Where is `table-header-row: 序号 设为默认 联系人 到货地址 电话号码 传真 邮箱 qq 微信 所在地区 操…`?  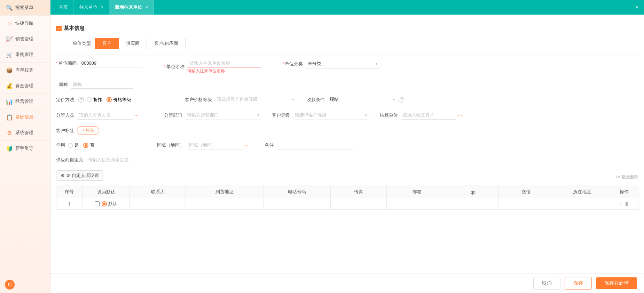 table-header-row: 序号 设为默认 联系人 到货地址 电话号码 传真 邮箱 qq 微信 所在地区 操… is located at coordinates (347, 192).